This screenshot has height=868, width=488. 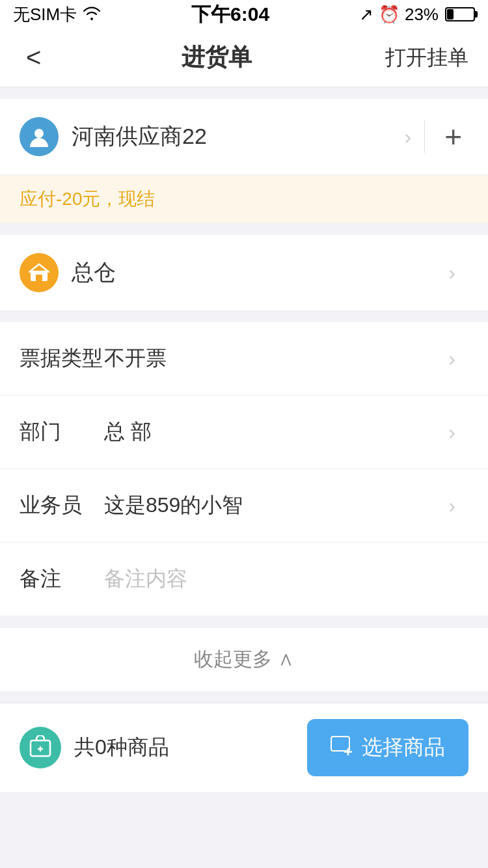 I want to click on back-button: <, so click(x=34, y=57).